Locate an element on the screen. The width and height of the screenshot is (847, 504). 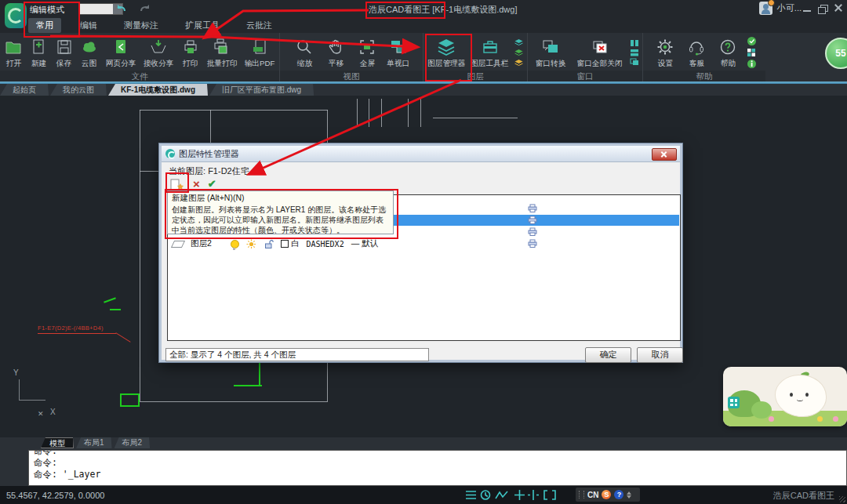
info-icon is located at coordinates (751, 64).